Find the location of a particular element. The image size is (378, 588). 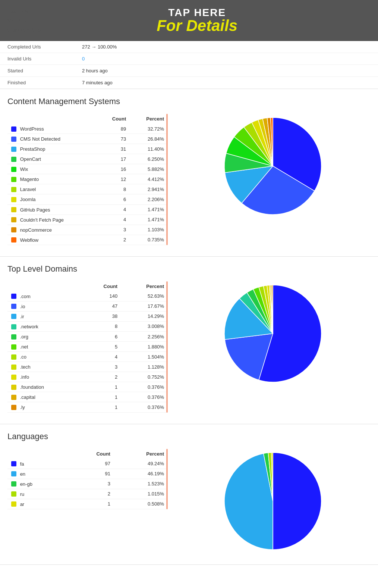

item-cell: OpenCart is located at coordinates (53, 159).